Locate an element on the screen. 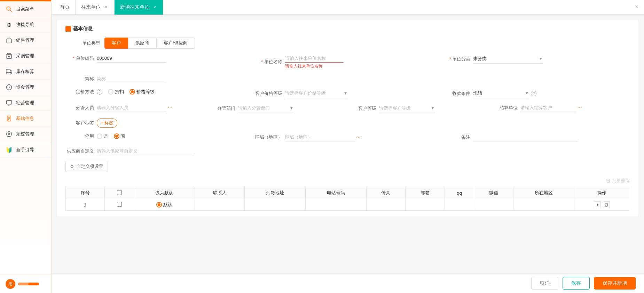  cell-phone is located at coordinates (336, 205).